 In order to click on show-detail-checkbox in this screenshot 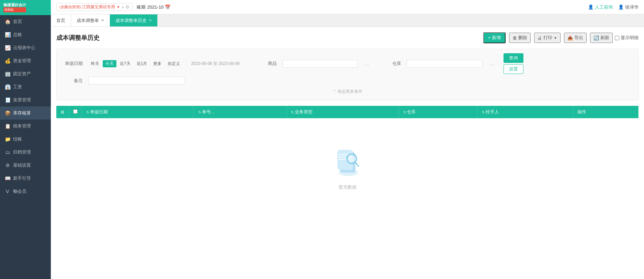, I will do `click(617, 38)`.